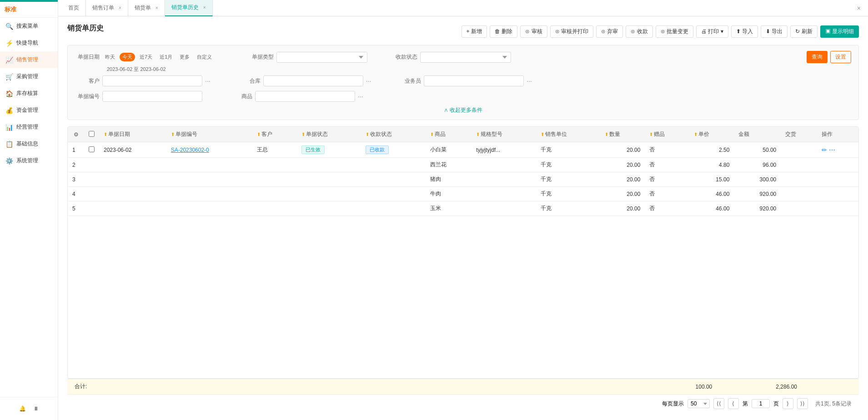 This screenshot has width=868, height=420. Describe the element at coordinates (758, 150) in the screenshot. I see `cell-amount: 50.00` at that location.